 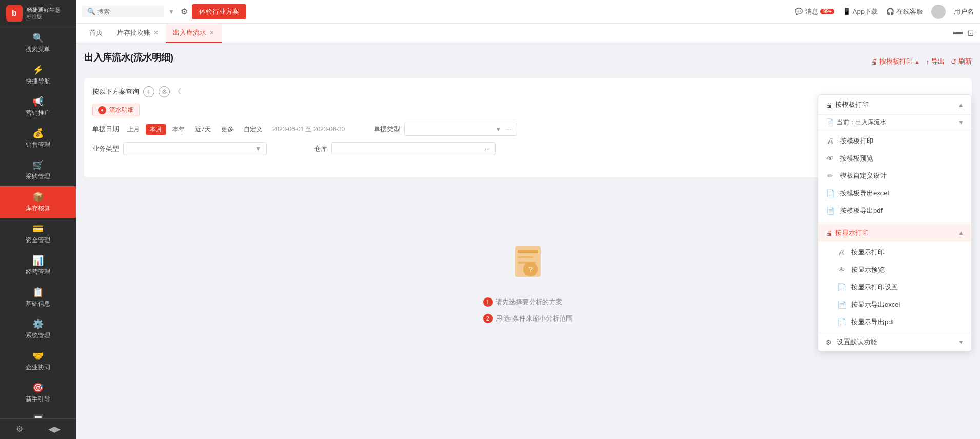 What do you see at coordinates (178, 92) in the screenshot?
I see `filter-collapse-icon: 《` at bounding box center [178, 92].